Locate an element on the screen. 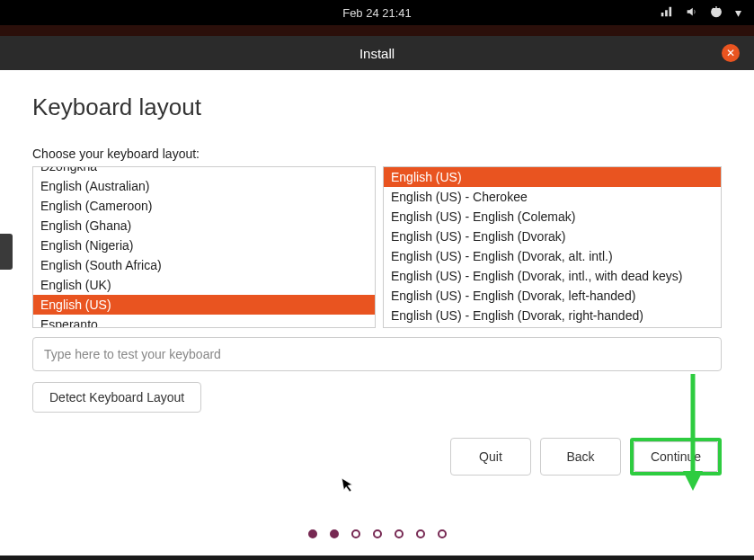  layout-item: English (Ghana) is located at coordinates (204, 226).